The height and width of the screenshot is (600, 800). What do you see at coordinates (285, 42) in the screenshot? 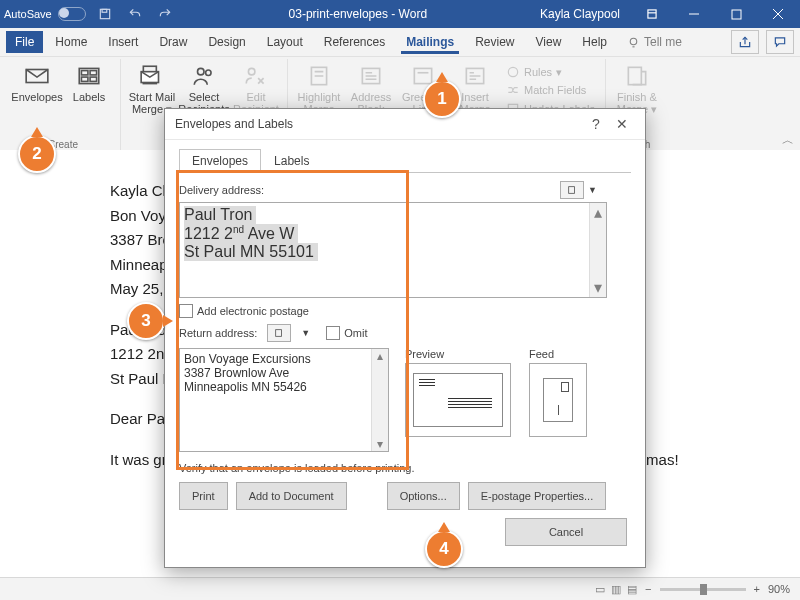
I see `menu-layout: Layout` at bounding box center [285, 42].